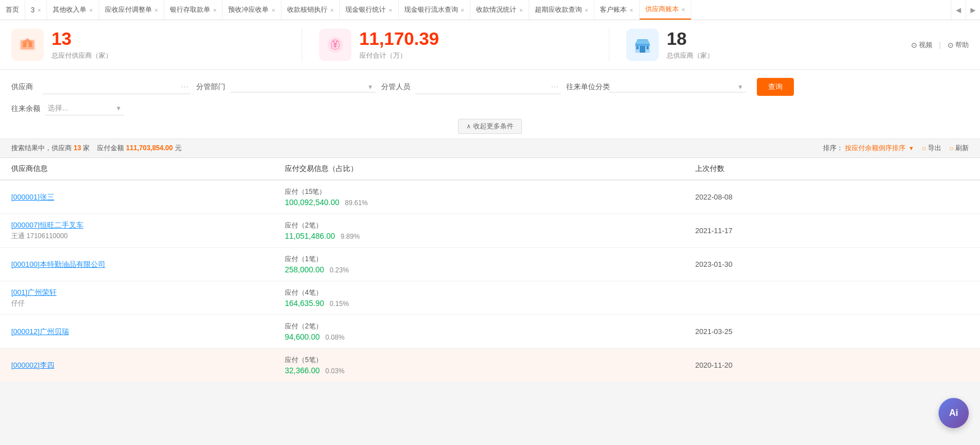  I want to click on nav-item-other-income: 其他收入单 ×, so click(73, 10).